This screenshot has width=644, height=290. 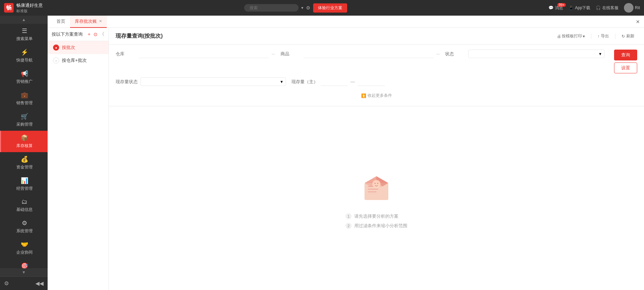 What do you see at coordinates (598, 36) in the screenshot?
I see `export-icon: ↑` at bounding box center [598, 36].